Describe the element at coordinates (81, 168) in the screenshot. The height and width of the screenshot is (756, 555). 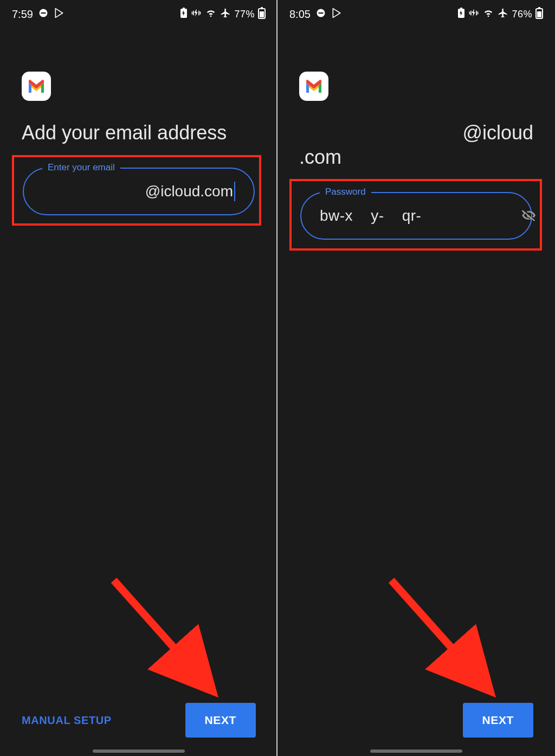
I see `email-field-label: Enter your email` at that location.